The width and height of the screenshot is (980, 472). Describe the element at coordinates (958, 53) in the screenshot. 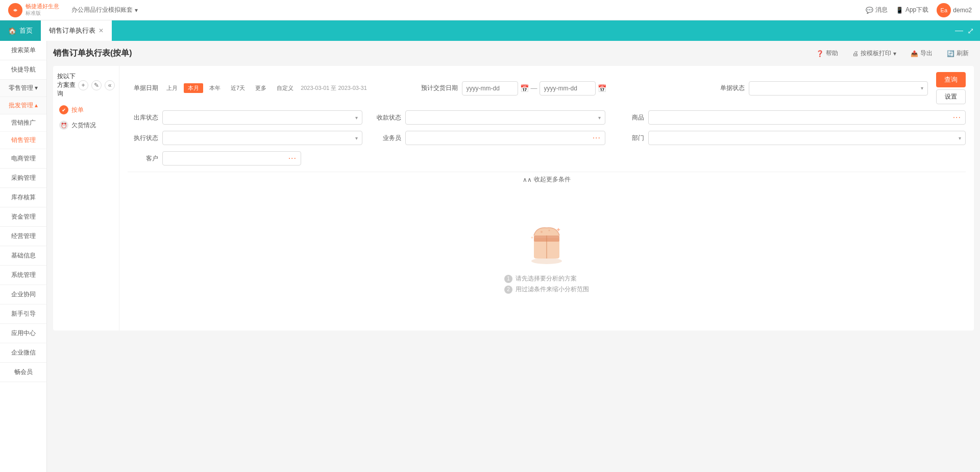

I see `refresh-button: 🔄 刷新` at that location.